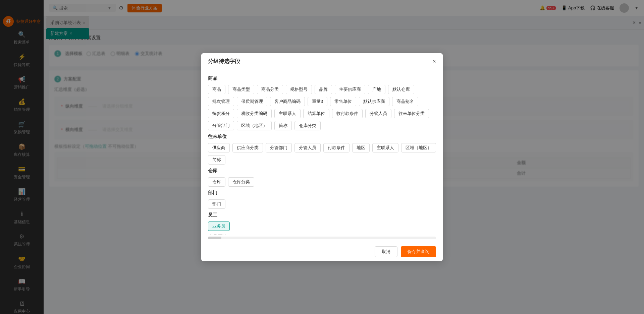 This screenshot has width=644, height=314. Describe the element at coordinates (308, 126) in the screenshot. I see `field-tag-goods-25: 仓库分类` at that location.